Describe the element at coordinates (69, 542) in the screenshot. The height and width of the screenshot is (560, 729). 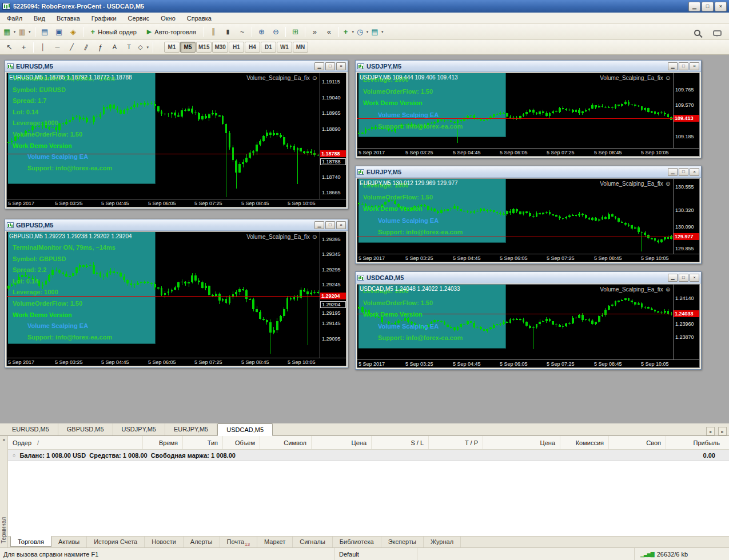
I see `terminal-tab: Активы` at that location.